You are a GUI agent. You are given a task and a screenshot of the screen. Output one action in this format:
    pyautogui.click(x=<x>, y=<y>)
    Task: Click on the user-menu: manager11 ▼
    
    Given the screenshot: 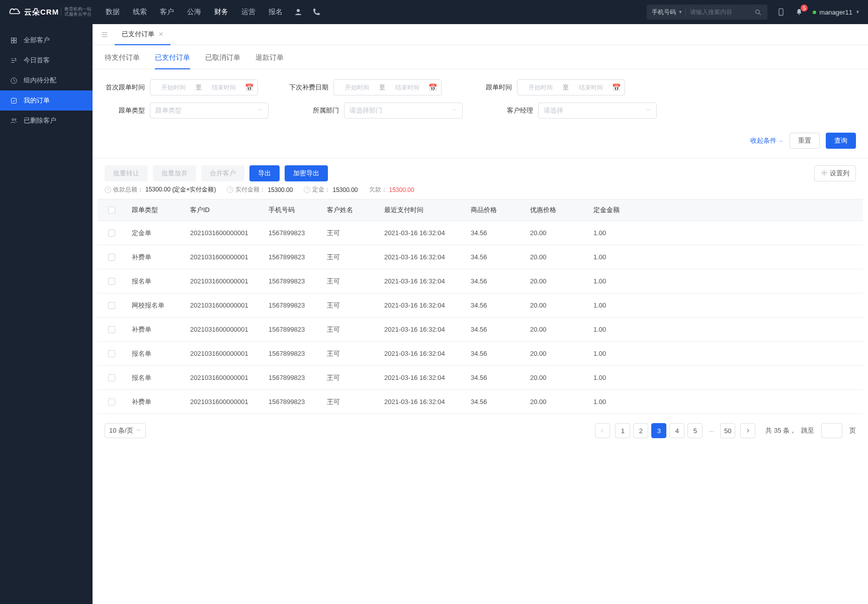 What is the action you would take?
    pyautogui.click(x=836, y=12)
    